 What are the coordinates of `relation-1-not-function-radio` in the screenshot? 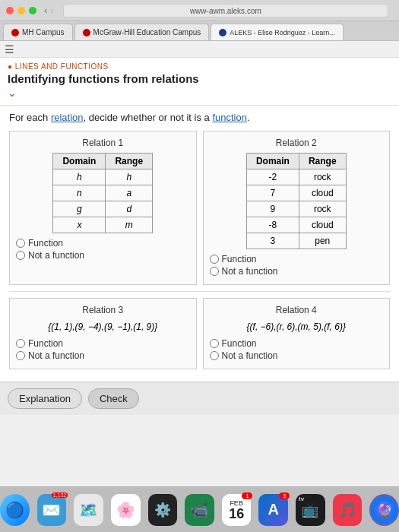 It's located at (21, 255).